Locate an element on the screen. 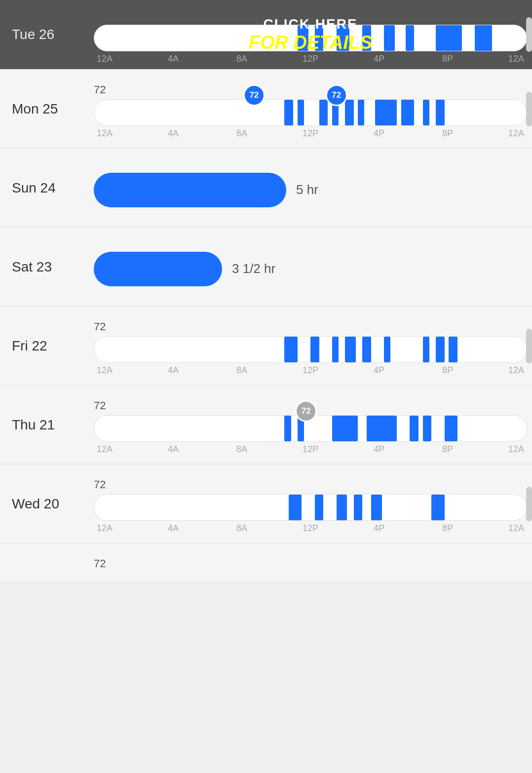 The image size is (532, 773). tick-row-thu21: 12A4A8A12P4P8P12A is located at coordinates (310, 449).